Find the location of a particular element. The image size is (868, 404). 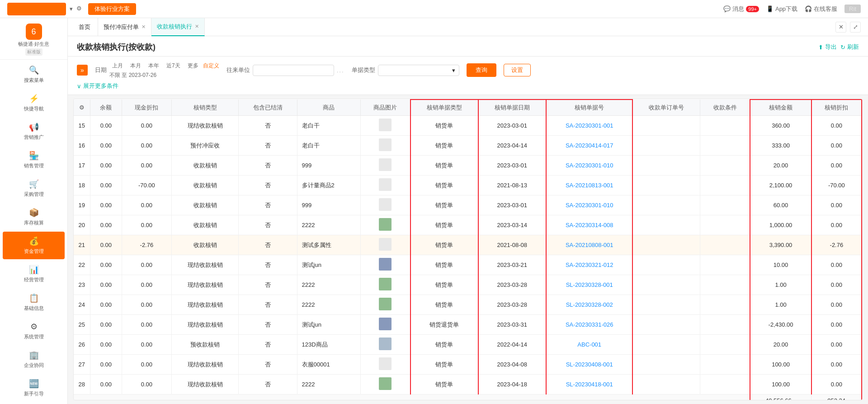

sidebar-item-sales: 🏪销售管理 is located at coordinates (33, 160).